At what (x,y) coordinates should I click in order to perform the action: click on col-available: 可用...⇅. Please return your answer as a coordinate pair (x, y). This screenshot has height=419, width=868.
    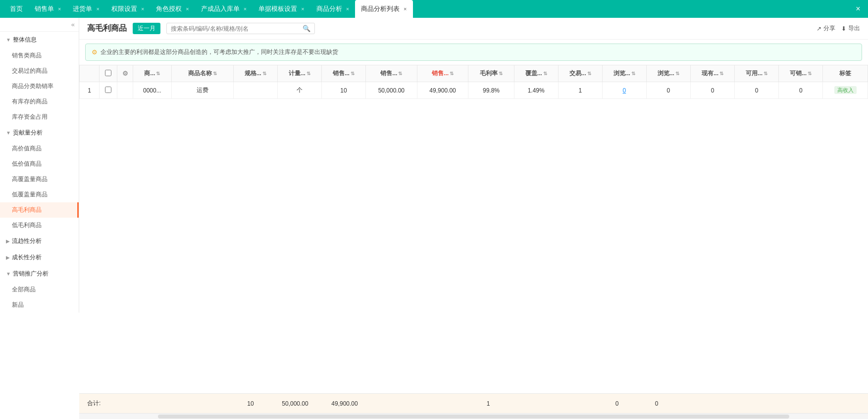
    Looking at the image, I should click on (757, 74).